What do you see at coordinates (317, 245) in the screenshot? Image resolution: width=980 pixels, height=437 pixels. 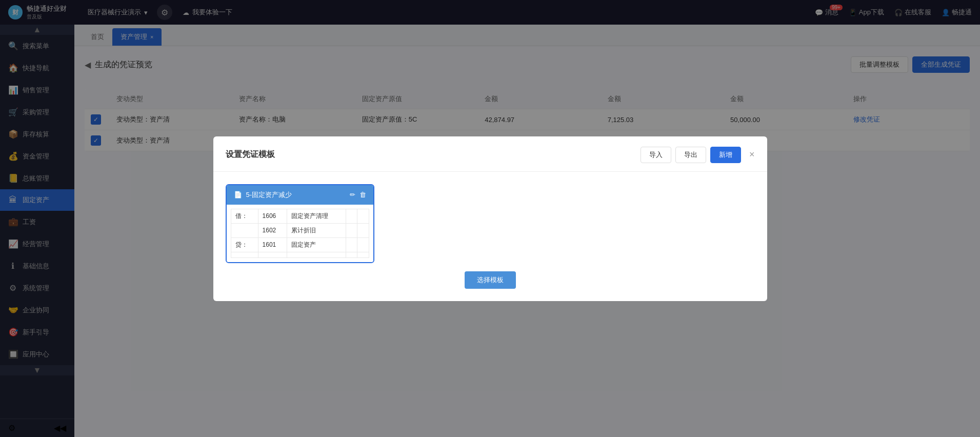 I see `entry3-name: 固定资产` at bounding box center [317, 245].